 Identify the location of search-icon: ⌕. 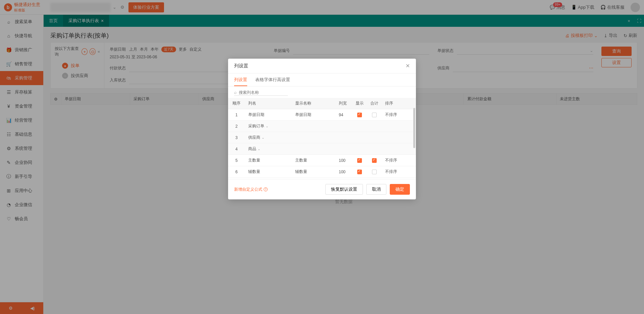
(235, 92).